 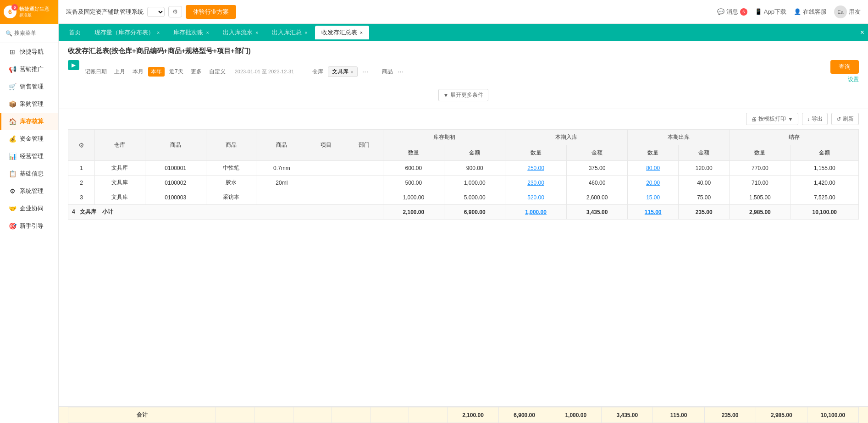 I want to click on cell-in-qty: 250.00, so click(x=536, y=168).